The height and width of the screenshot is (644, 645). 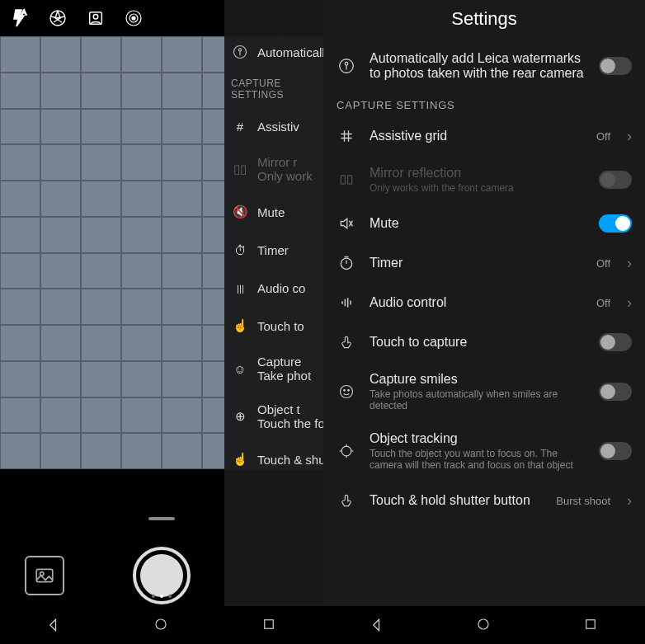 What do you see at coordinates (96, 18) in the screenshot?
I see `portrait-icon` at bounding box center [96, 18].